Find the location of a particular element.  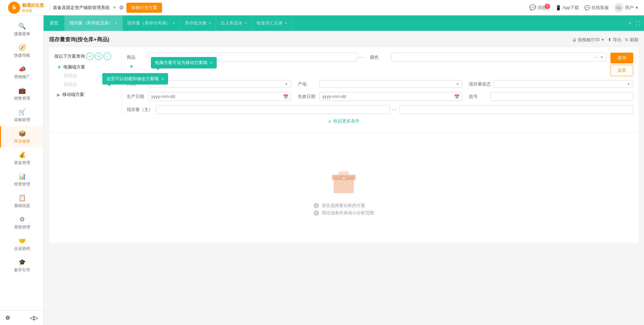

page-actions: 🖨 按模板打印 ▼ ⬆ 导出 ↻ 刷新 is located at coordinates (605, 40).